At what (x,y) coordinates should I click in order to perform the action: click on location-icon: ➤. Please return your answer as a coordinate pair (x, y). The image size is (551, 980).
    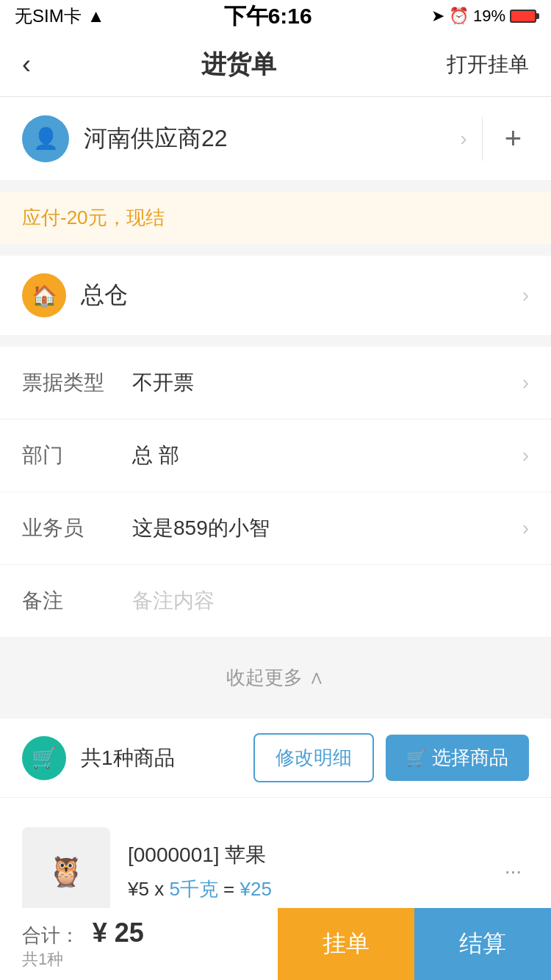
    Looking at the image, I should click on (438, 16).